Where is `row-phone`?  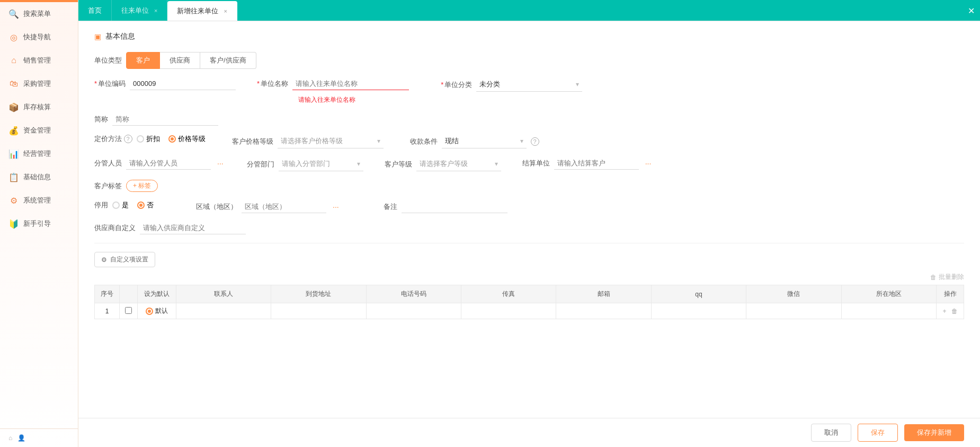
row-phone is located at coordinates (413, 311).